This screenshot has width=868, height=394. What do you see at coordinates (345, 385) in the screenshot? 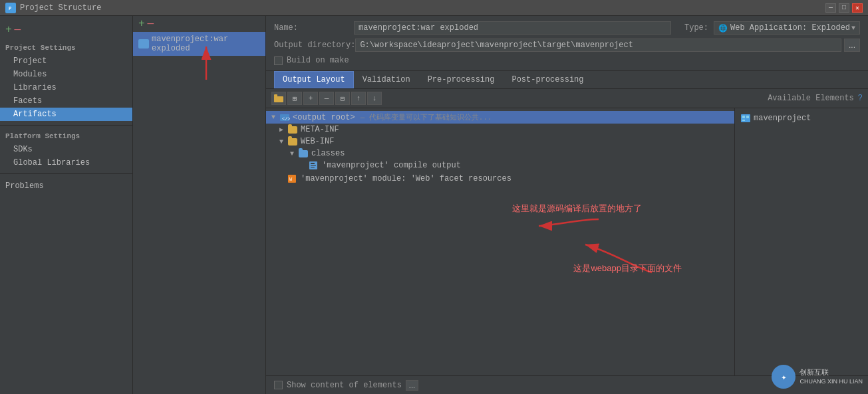
I see `show-content-label: Show content of elements` at bounding box center [345, 385].